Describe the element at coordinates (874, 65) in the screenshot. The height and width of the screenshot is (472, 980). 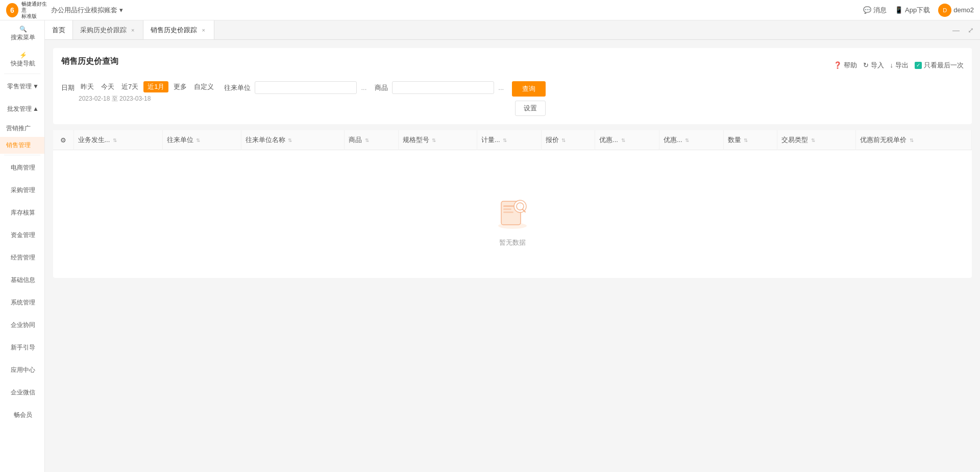
I see `import-button: ↻ 导入` at that location.